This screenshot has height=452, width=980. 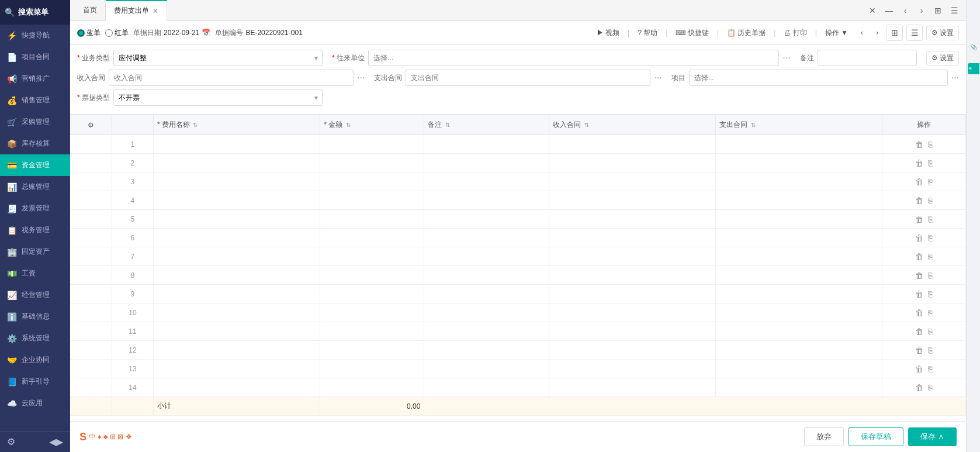 I want to click on sidebar-item-fixed-assets: 🏢固定资产, so click(x=35, y=251).